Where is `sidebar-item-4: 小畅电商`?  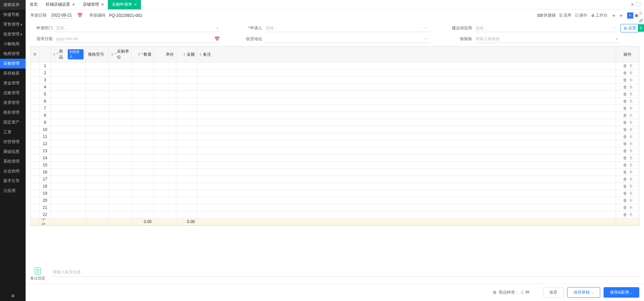
sidebar-item-4: 小畅电商 is located at coordinates (13, 44).